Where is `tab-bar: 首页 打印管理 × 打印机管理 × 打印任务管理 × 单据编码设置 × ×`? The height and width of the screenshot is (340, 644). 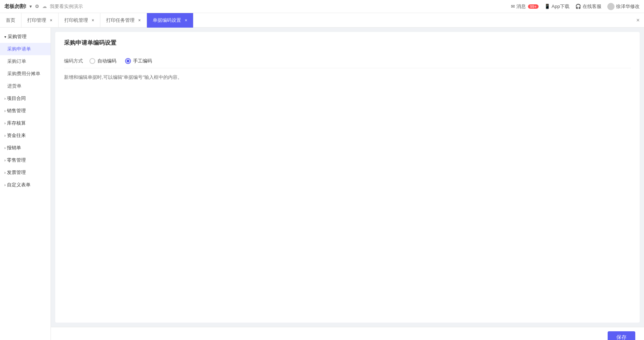 tab-bar: 首页 打印管理 × 打印机管理 × 打印任务管理 × 单据编码设置 × × is located at coordinates (322, 20).